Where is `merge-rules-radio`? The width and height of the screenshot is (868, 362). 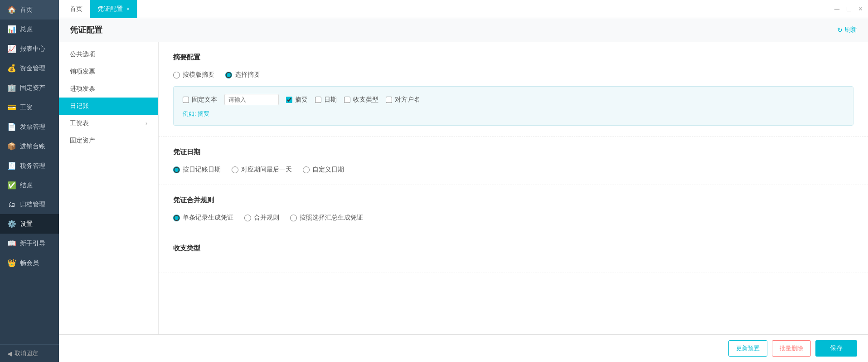 merge-rules-radio is located at coordinates (247, 218).